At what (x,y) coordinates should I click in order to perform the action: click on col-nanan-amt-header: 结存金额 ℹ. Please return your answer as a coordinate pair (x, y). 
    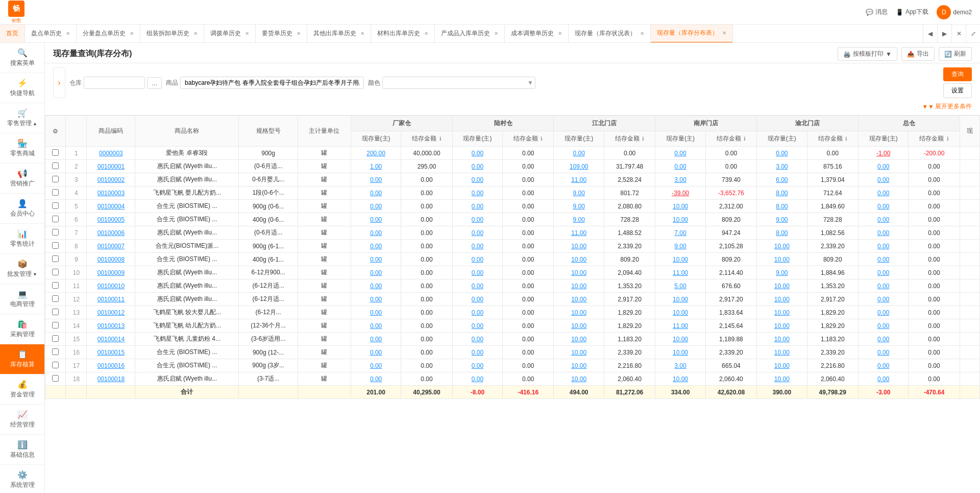
    Looking at the image, I should click on (731, 139).